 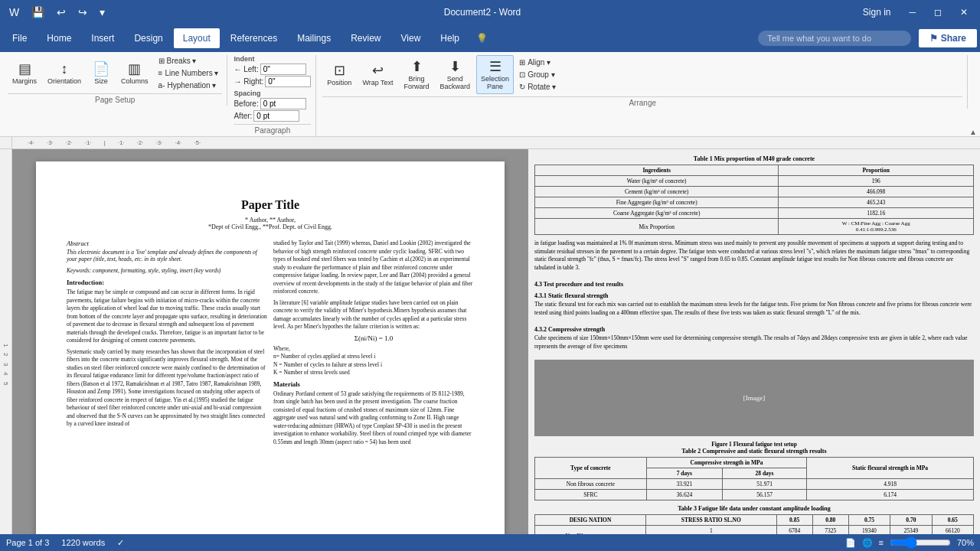 I want to click on view-outline-icon: ≡, so click(x=881, y=543).